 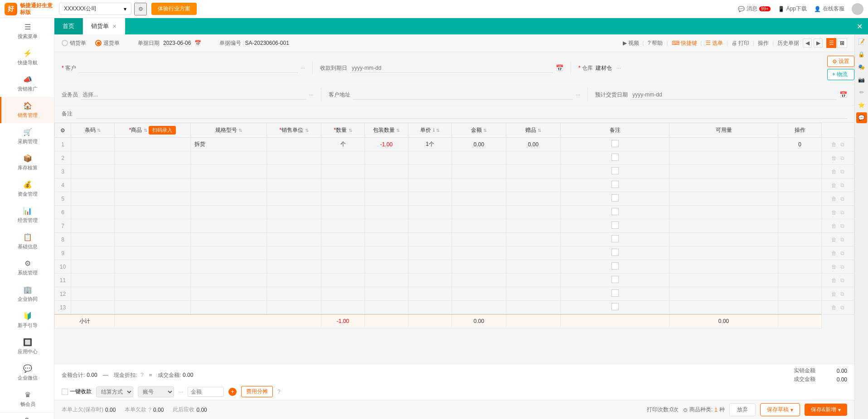 I want to click on row-pkg: 1个, so click(x=430, y=144).